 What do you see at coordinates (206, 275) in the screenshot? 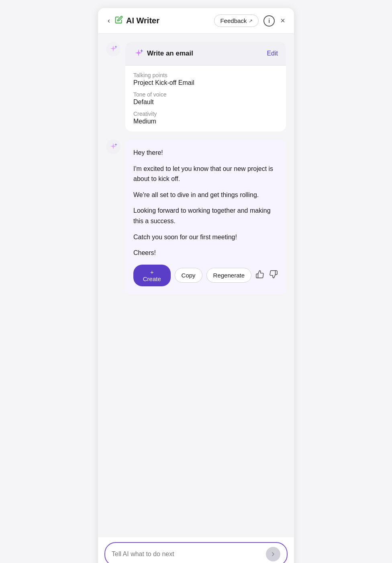
I see `response-actions: + Create Copy Regenerate` at bounding box center [206, 275].